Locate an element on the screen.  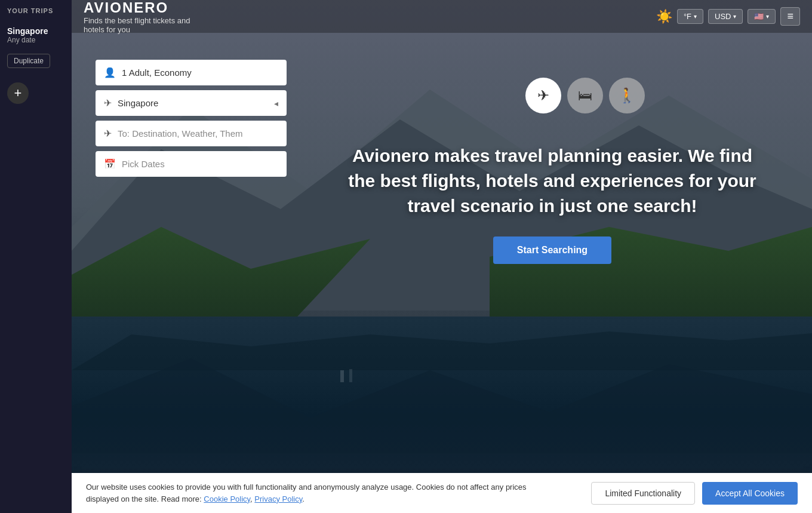
dates-placeholder: Pick Dates is located at coordinates (143, 164).